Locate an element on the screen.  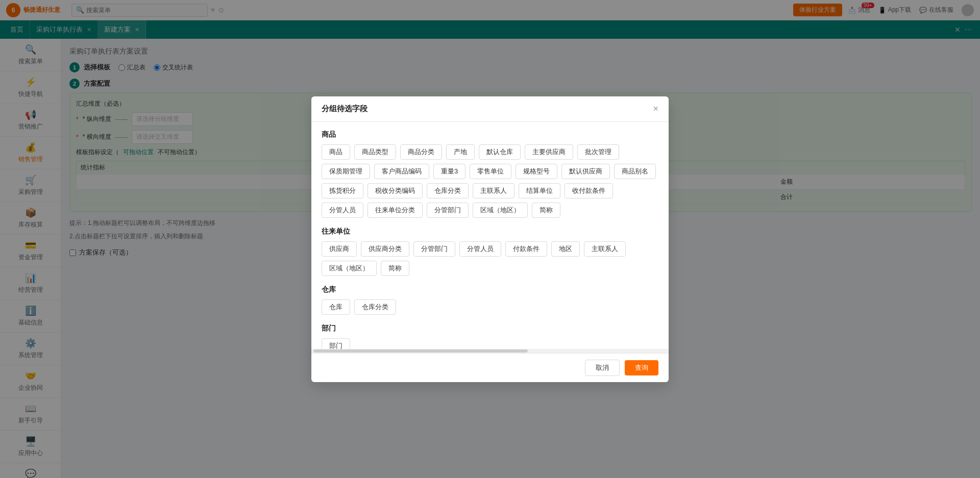
field-tag-department-部门: 部门 is located at coordinates (336, 344).